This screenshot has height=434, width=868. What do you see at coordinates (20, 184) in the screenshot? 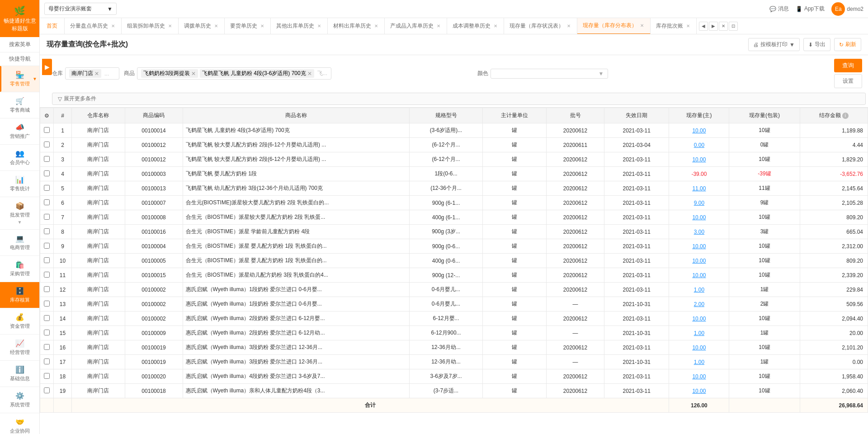
I see `sidebar-item-retail-stats: 📊 零售统计` at bounding box center [20, 184].